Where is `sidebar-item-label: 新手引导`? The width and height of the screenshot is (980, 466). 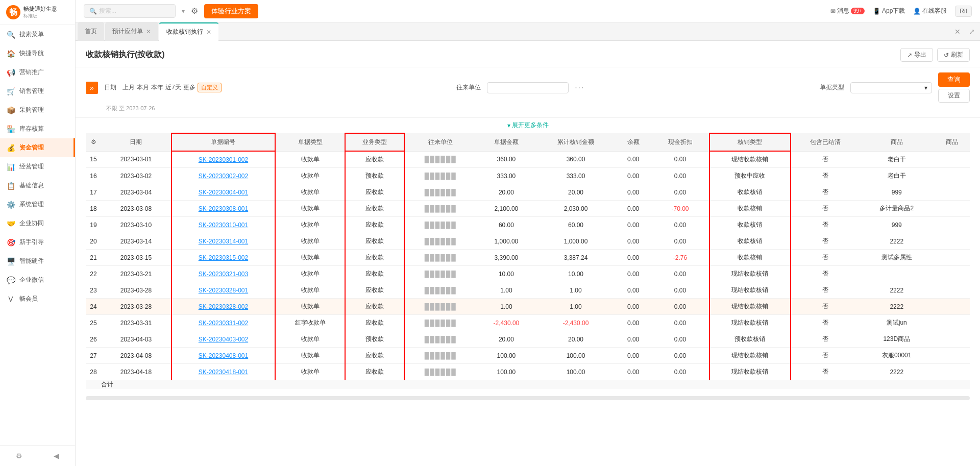
sidebar-item-label: 新手引导 is located at coordinates (32, 242).